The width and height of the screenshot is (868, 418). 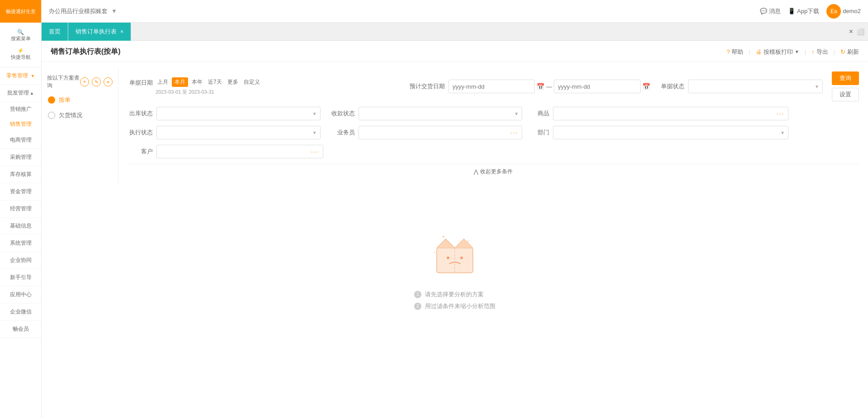 I want to click on sidebar-item-marketing: 营销推广, so click(x=21, y=109).